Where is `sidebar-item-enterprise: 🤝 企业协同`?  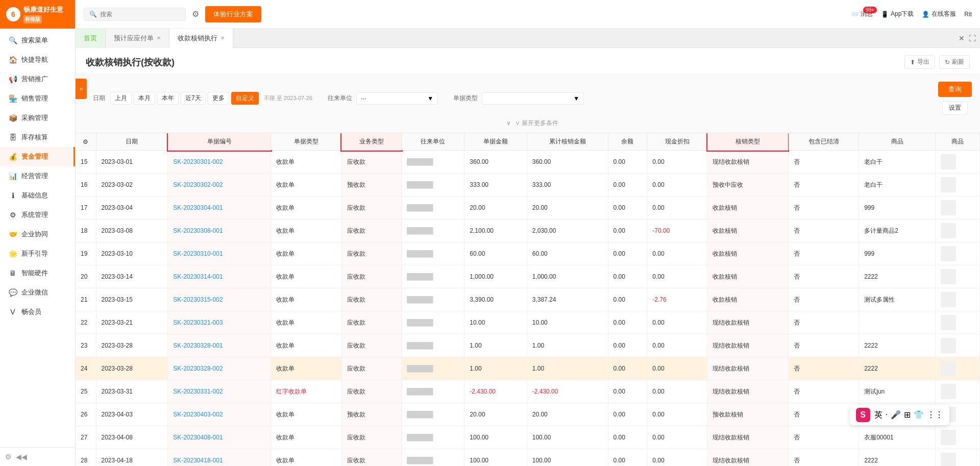 sidebar-item-enterprise: 🤝 企业协同 is located at coordinates (38, 234).